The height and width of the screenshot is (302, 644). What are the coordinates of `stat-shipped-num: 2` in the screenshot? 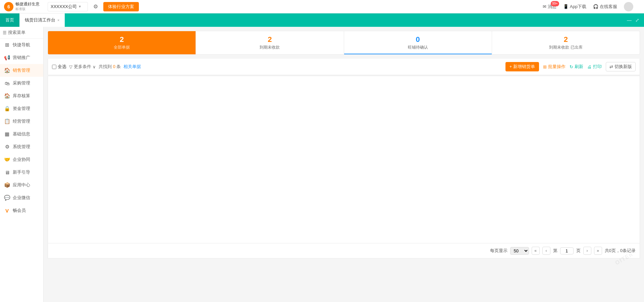 It's located at (566, 40).